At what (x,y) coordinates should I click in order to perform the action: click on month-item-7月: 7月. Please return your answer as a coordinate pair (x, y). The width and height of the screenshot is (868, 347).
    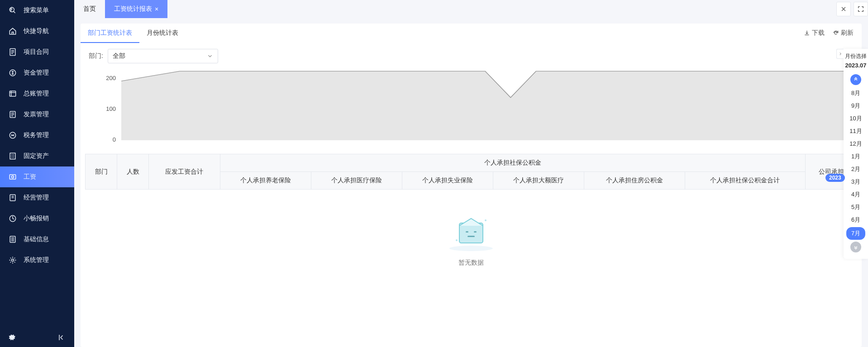
    Looking at the image, I should click on (856, 233).